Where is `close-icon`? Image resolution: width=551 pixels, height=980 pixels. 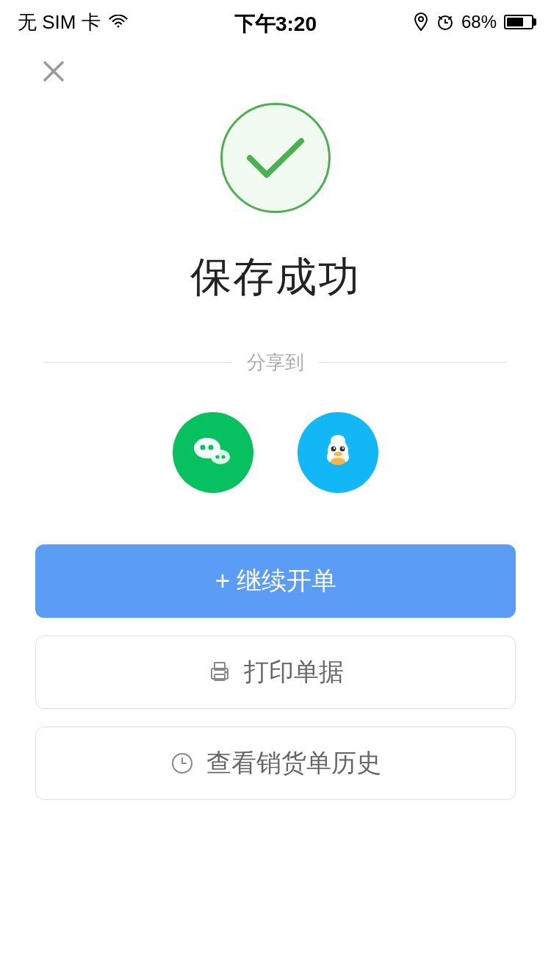 close-icon is located at coordinates (54, 71).